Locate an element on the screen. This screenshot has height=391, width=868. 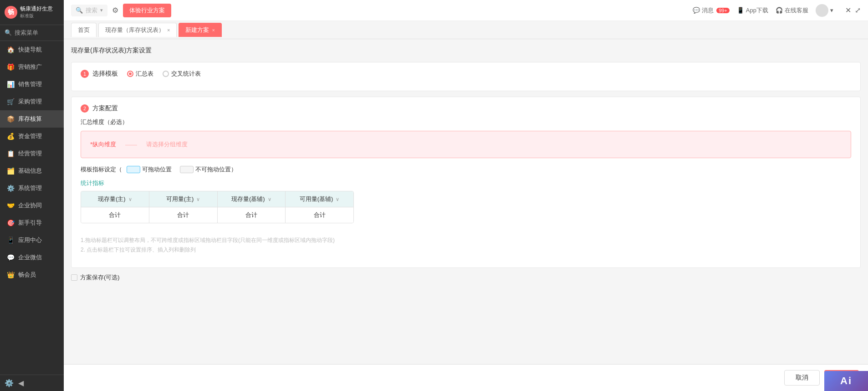
sidebar-item-wechat: 💬 企业微信 is located at coordinates (32, 257).